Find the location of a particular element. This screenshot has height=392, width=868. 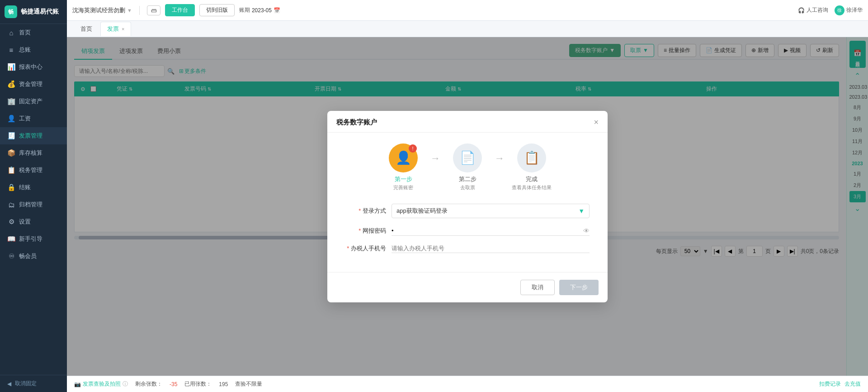

sidebar-item-member: ♾ 畅会员 is located at coordinates (33, 256).